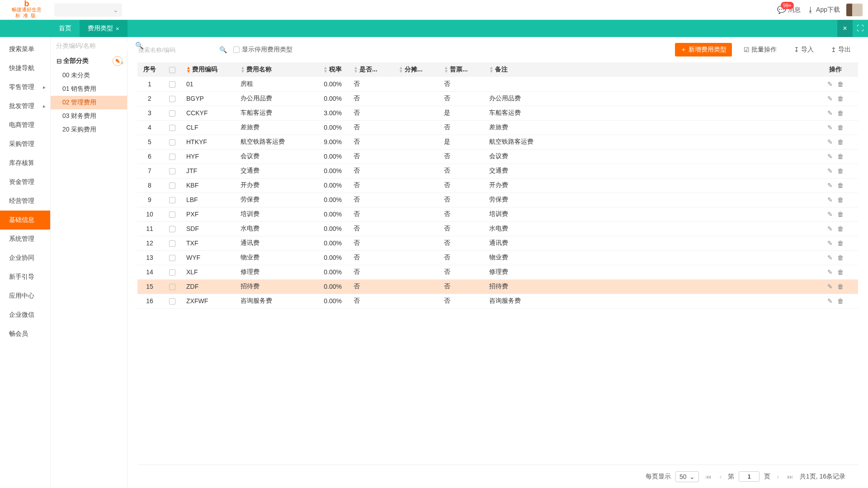 The width and height of the screenshot is (868, 488). What do you see at coordinates (89, 103) in the screenshot?
I see `category-item-2: 02 管理费用` at bounding box center [89, 103].